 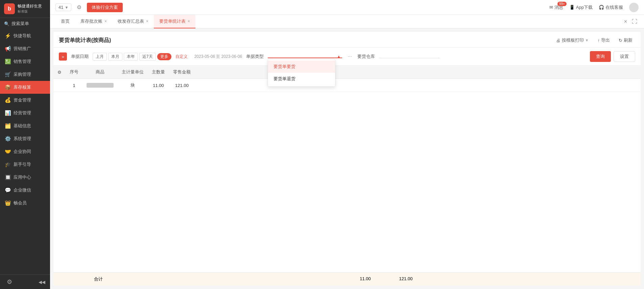 What do you see at coordinates (63, 57) in the screenshot?
I see `filter-expand-button: »` at bounding box center [63, 57].